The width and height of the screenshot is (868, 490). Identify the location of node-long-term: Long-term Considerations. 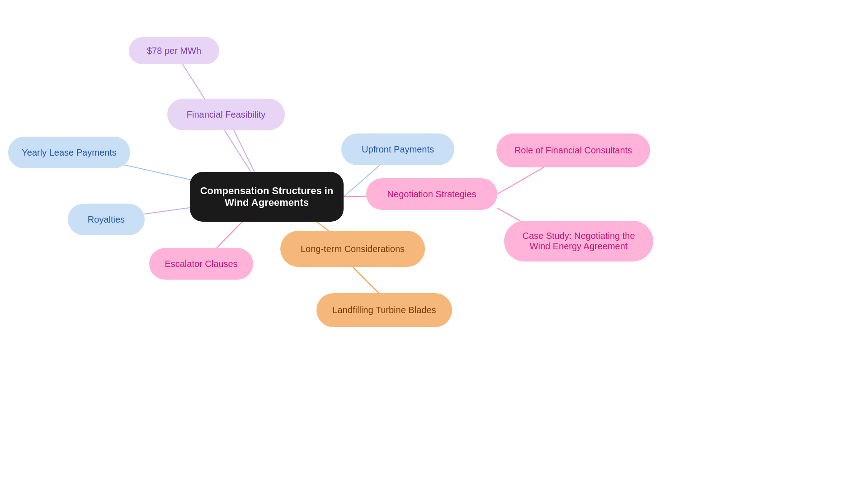
(353, 249).